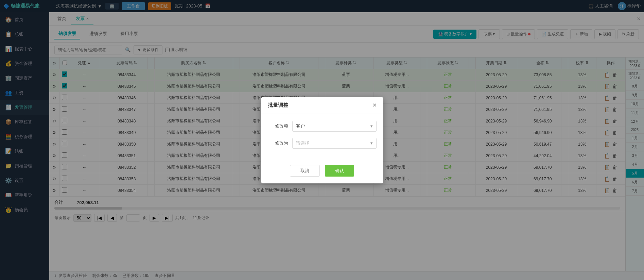  Describe the element at coordinates (305, 171) in the screenshot. I see `modal-cancel-btn: 取消` at that location.